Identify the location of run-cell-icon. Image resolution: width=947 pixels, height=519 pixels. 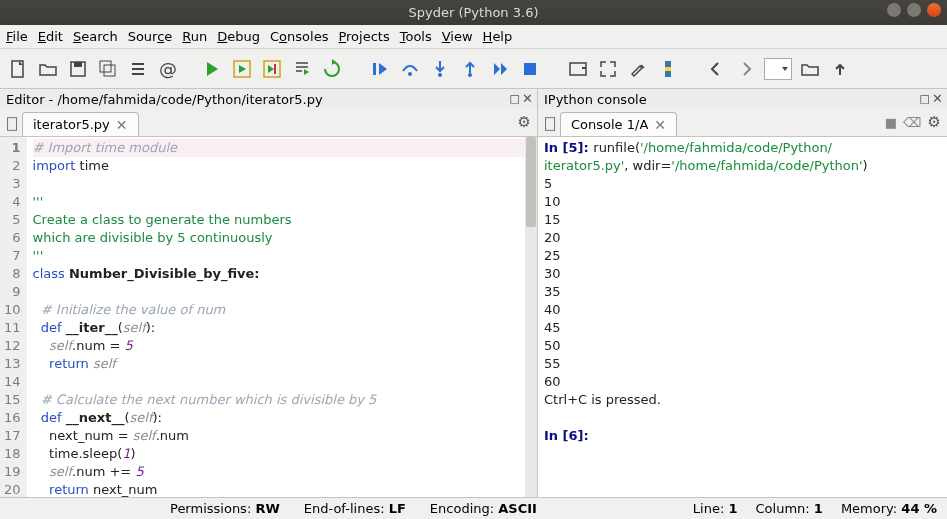
(242, 69).